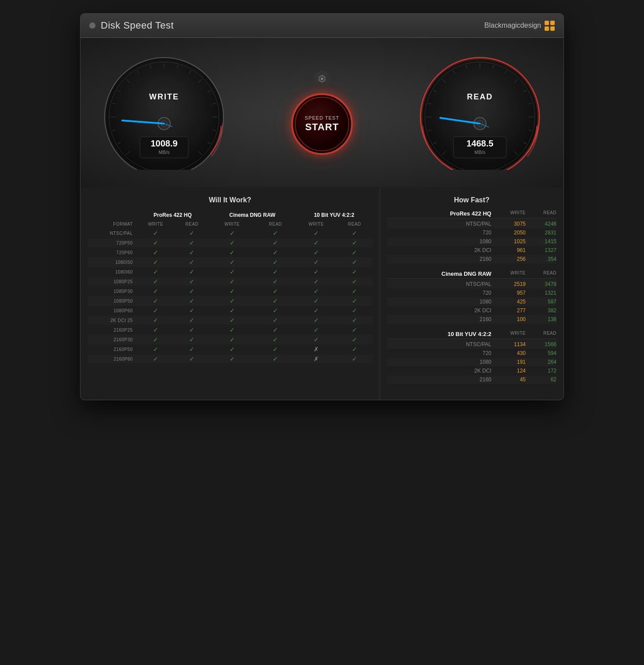 The width and height of the screenshot is (644, 665). I want to click on table-row: NTSC/PAL✓✓✓✓✓✓, so click(230, 233).